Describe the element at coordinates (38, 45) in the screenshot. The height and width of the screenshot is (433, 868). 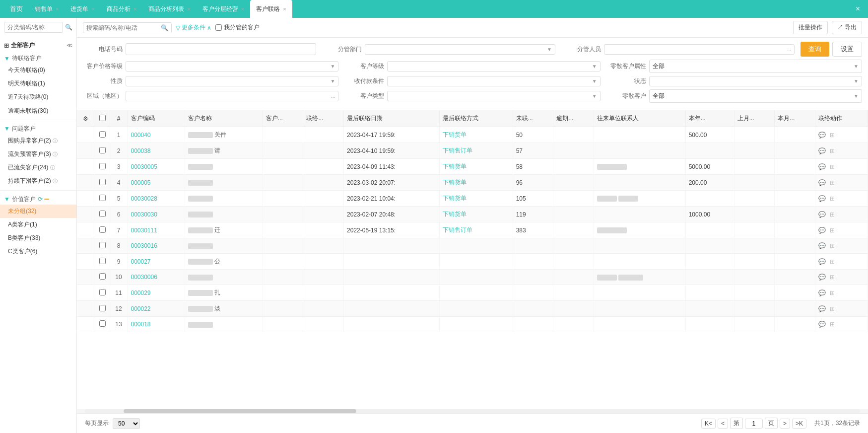
I see `all-customers-header: ⊞ 全部客户 ≪` at that location.